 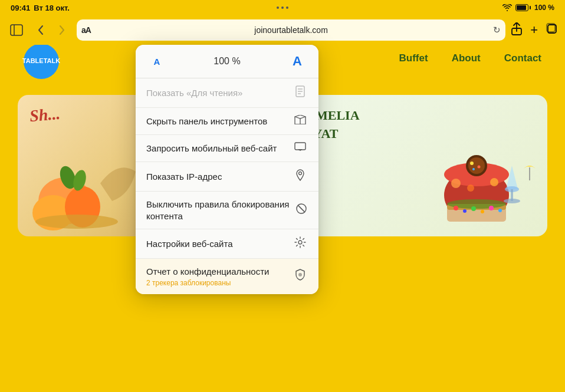 What do you see at coordinates (226, 61) in the screenshot?
I see `font-percent-display: 100 %` at bounding box center [226, 61].